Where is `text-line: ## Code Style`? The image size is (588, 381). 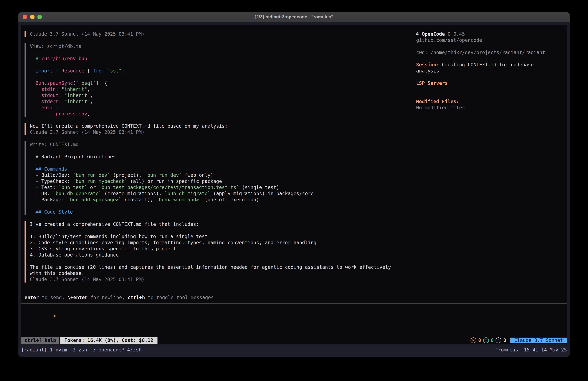 text-line: ## Code Style is located at coordinates (222, 212).